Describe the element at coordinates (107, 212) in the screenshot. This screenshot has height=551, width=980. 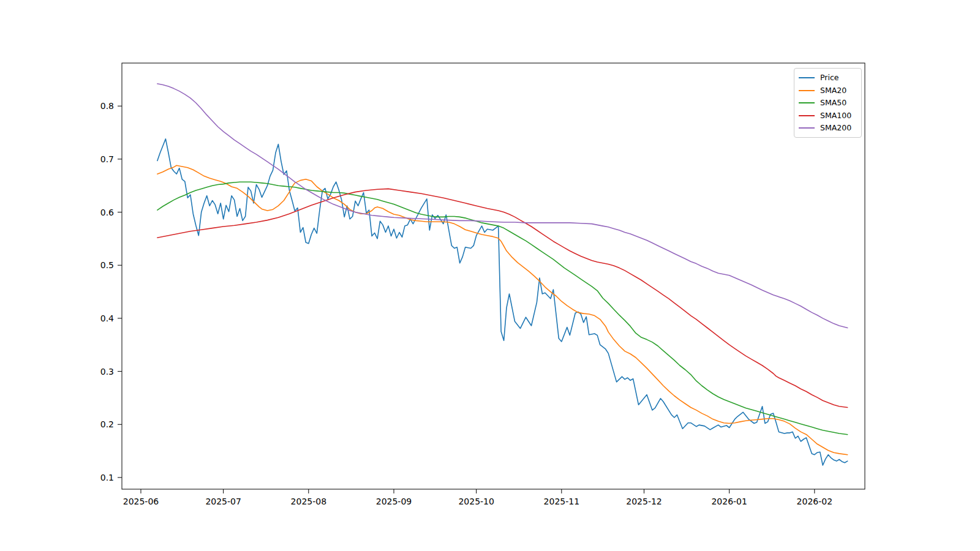
I see `y-tick-label: 0.6` at that location.